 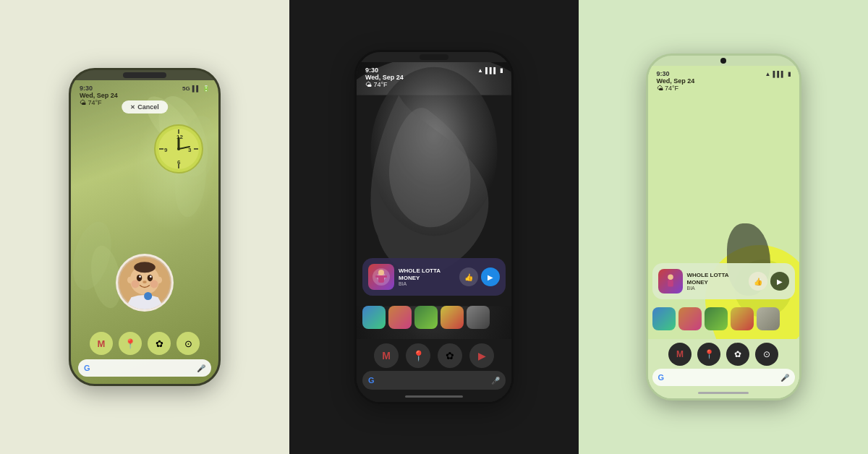 I want to click on play-btn-center: ▶, so click(x=490, y=277).